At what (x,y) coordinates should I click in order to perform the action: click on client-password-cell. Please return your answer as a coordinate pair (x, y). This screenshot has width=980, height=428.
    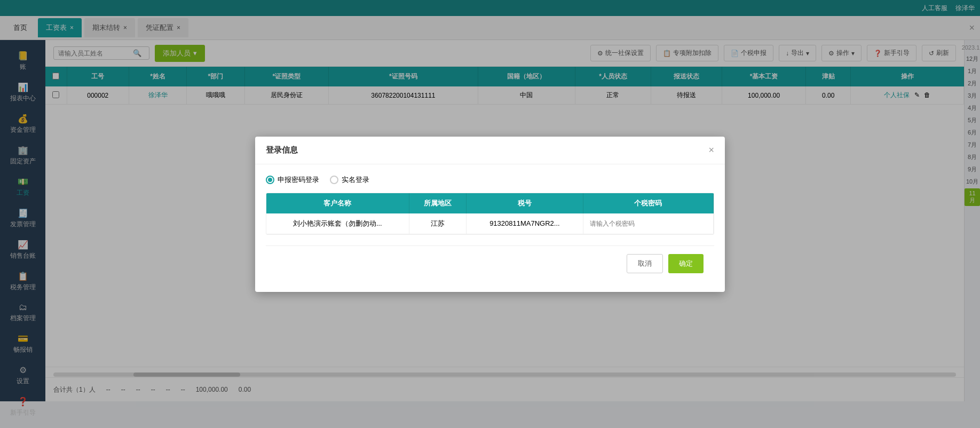
    Looking at the image, I should click on (648, 224).